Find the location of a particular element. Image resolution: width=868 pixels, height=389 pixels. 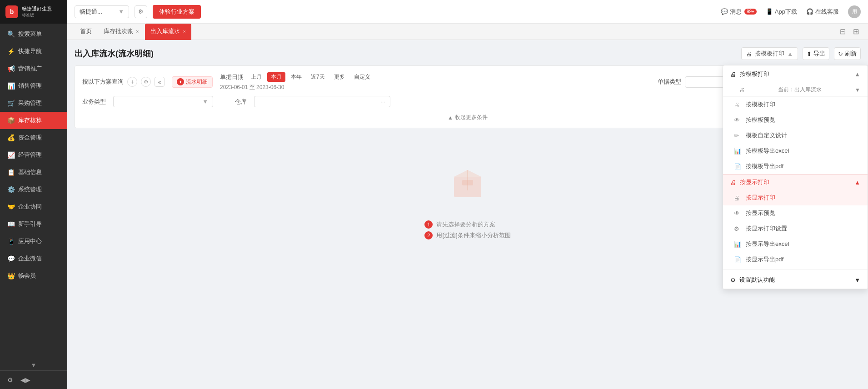

user-selector: 畅捷通... ▼ is located at coordinates (102, 12).